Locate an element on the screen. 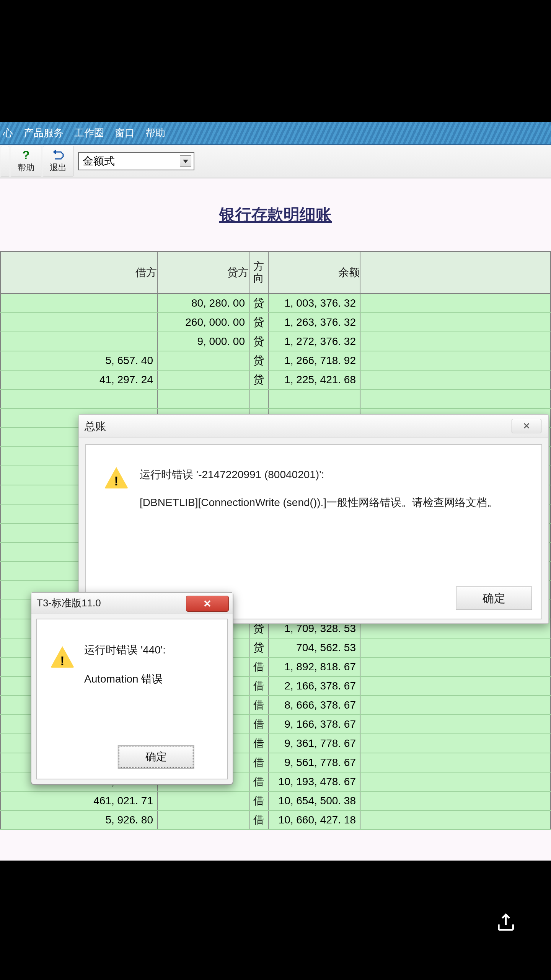 This screenshot has height=980, width=551. table-row: 461, 021. 71借10, 654, 500. 38 is located at coordinates (276, 801).